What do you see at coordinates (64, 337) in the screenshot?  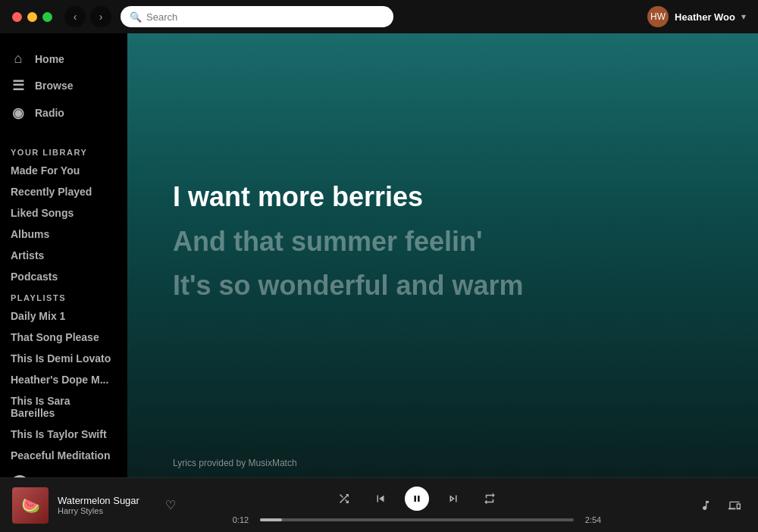 I see `sidebar-playlist-that-song-please: That Song Please` at bounding box center [64, 337].